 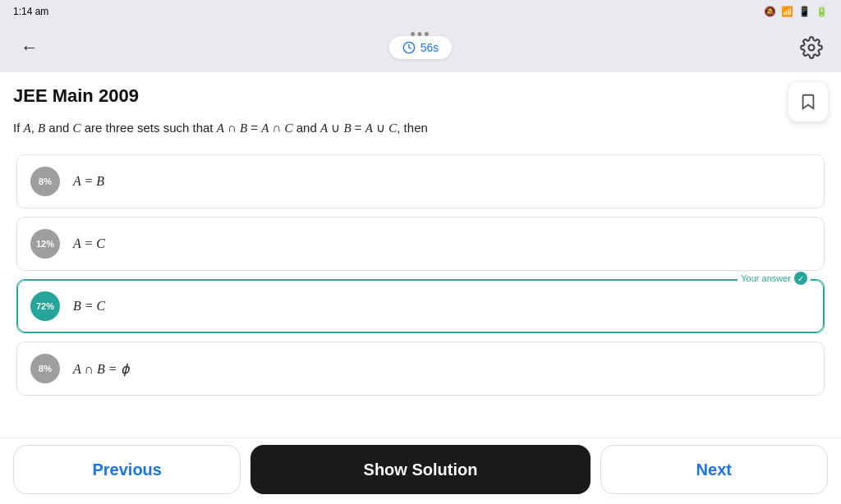 What do you see at coordinates (715, 470) in the screenshot?
I see `next-button: Next` at bounding box center [715, 470].